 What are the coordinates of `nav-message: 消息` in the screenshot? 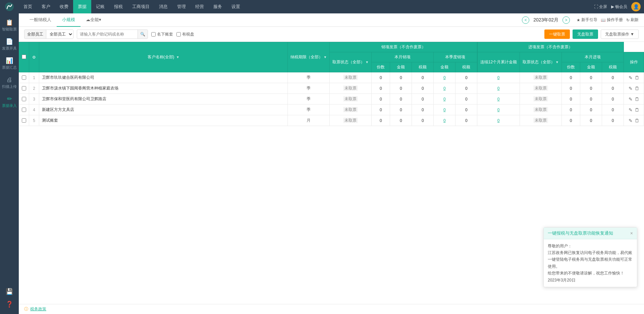 It's located at (163, 7).